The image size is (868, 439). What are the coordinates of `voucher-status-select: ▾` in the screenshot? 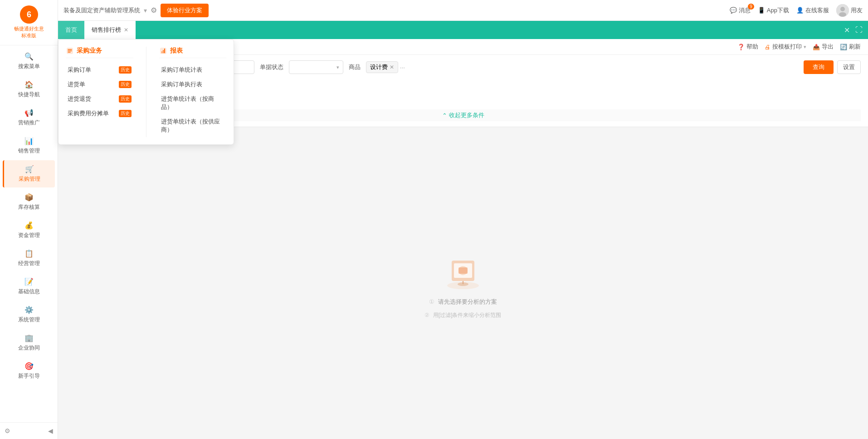 It's located at (316, 67).